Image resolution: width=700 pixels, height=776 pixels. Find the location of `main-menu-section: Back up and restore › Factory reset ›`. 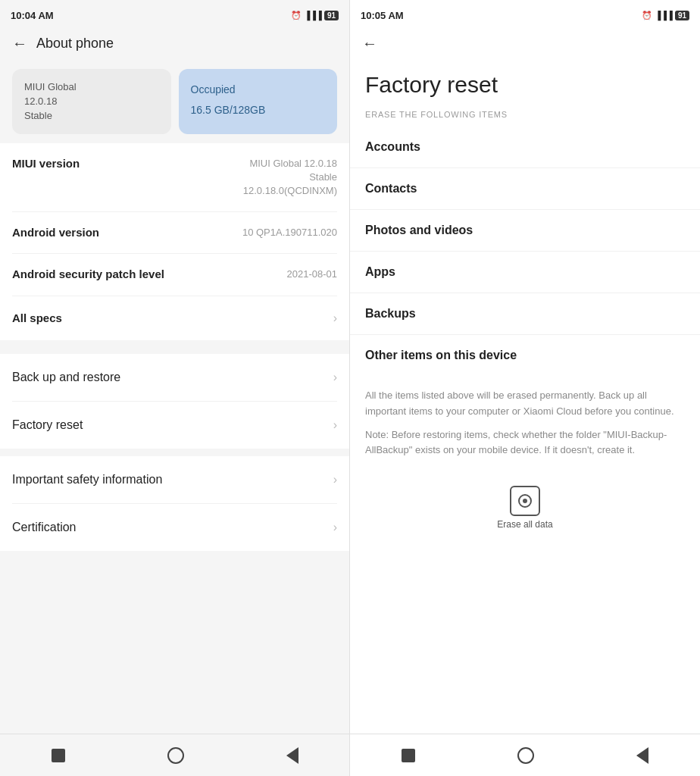

main-menu-section: Back up and restore › Factory reset › is located at coordinates (174, 402).